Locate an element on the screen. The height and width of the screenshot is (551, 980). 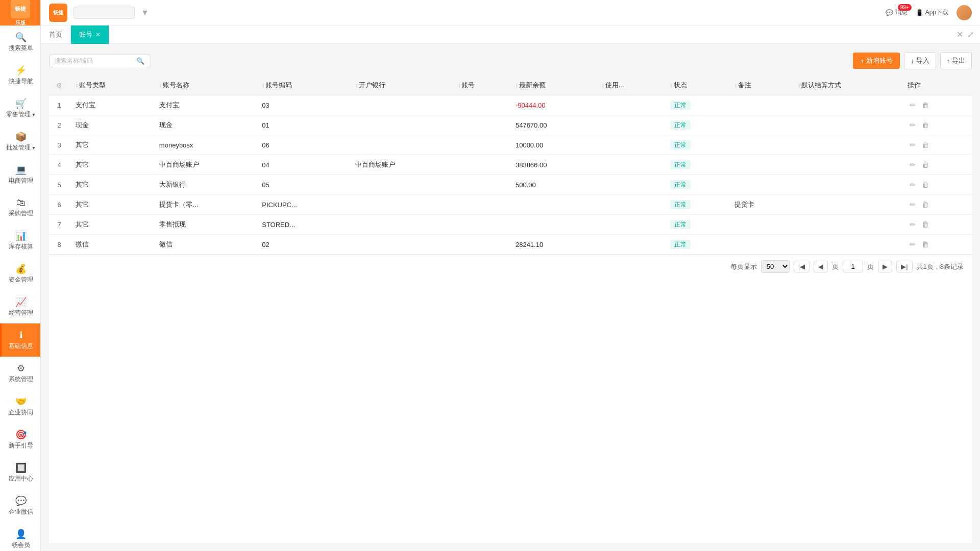
row-balance-4: 500.00 is located at coordinates (552, 185).